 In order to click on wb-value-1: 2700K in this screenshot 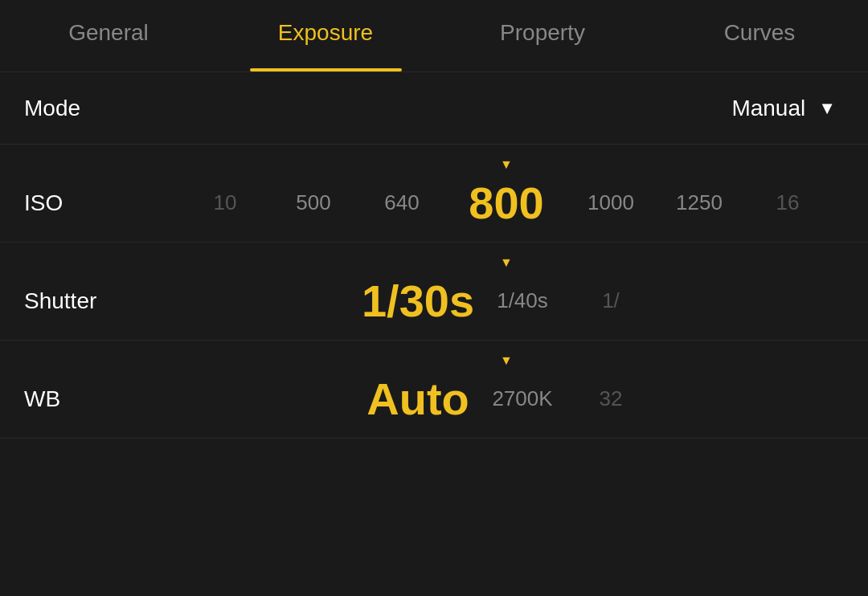, I will do `click(522, 398)`.